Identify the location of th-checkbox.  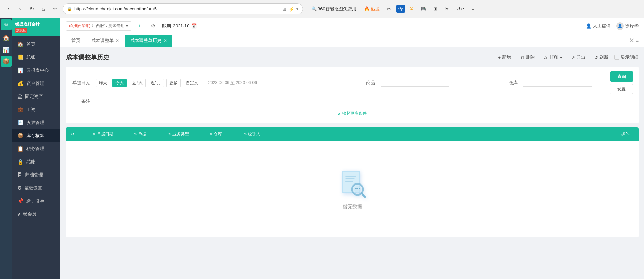
(84, 134).